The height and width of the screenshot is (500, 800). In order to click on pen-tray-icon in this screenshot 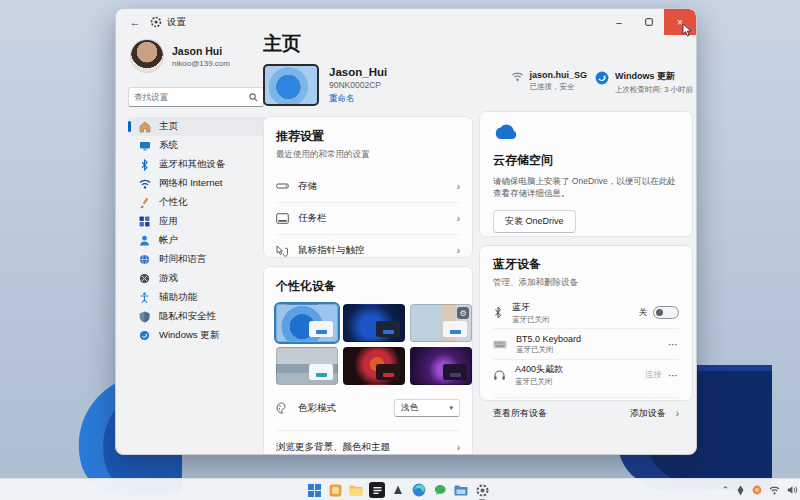, I will do `click(740, 490)`.